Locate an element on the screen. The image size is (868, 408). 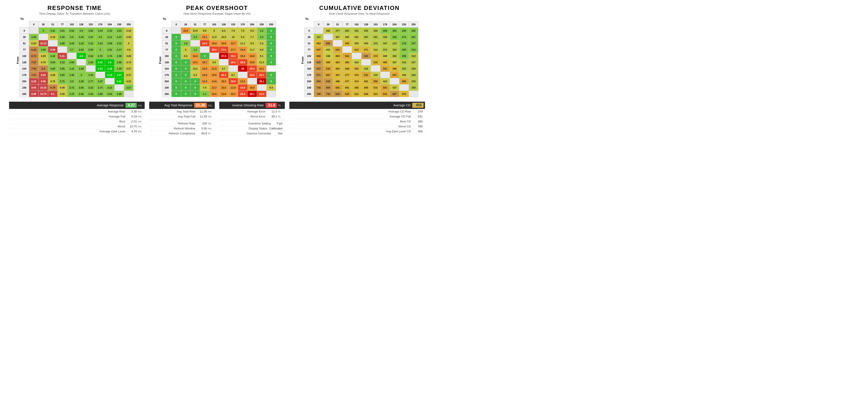
matrix-cell: 3.21 is located at coordinates (110, 37).